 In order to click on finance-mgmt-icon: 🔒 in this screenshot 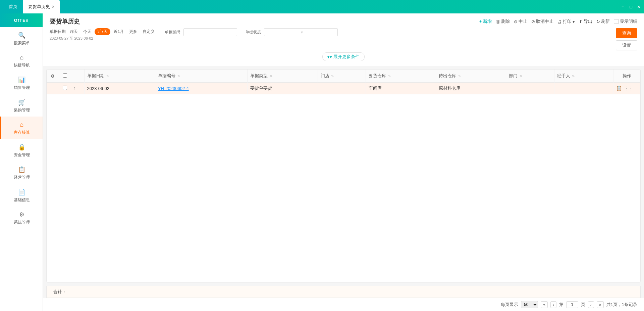, I will do `click(22, 147)`.